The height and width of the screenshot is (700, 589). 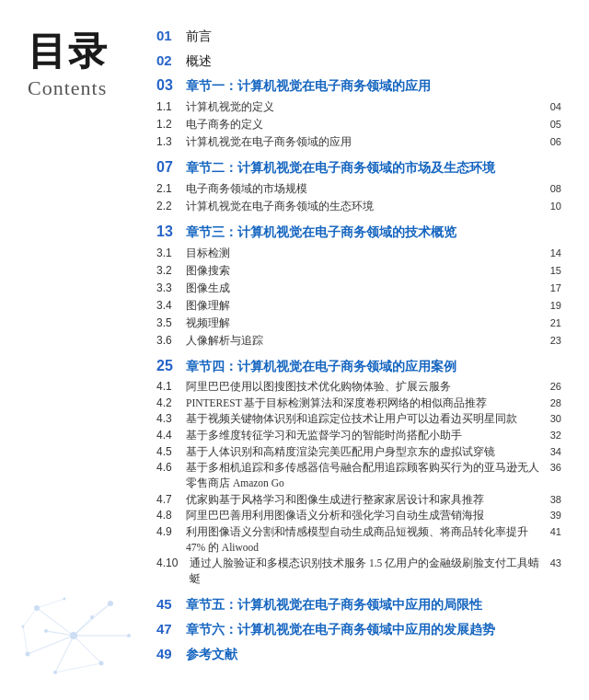 What do you see at coordinates (359, 270) in the screenshot?
I see `section-3-2: 3.2 图像搜索 15` at bounding box center [359, 270].